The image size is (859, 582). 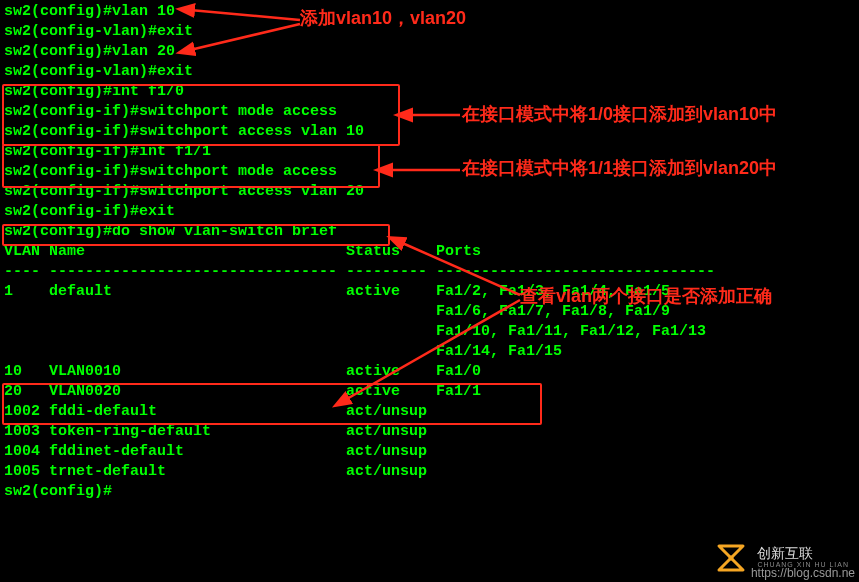 What do you see at coordinates (430, 432) in the screenshot?
I see `terminal-line: 1003 token-ring-default act/unsup` at bounding box center [430, 432].